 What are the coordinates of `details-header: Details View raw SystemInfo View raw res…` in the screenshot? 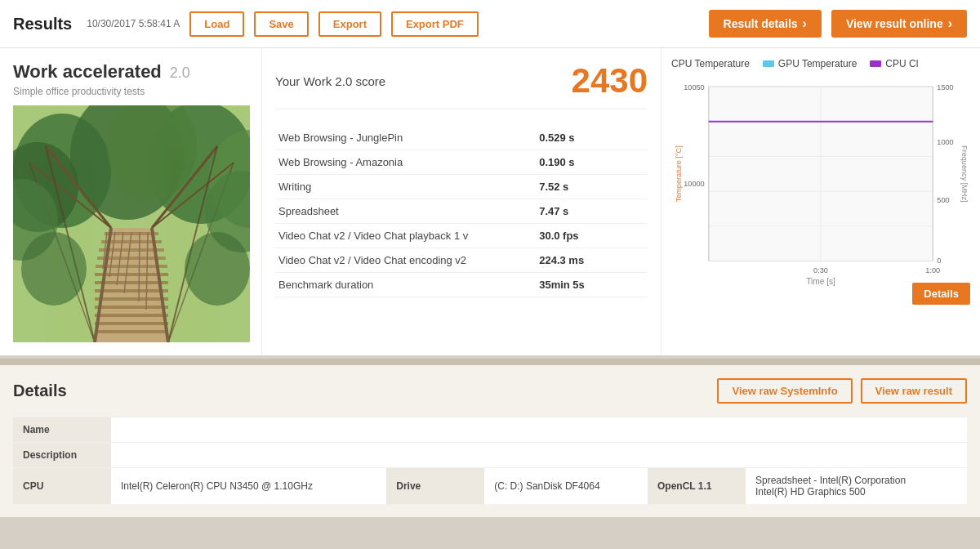 It's located at (490, 391).